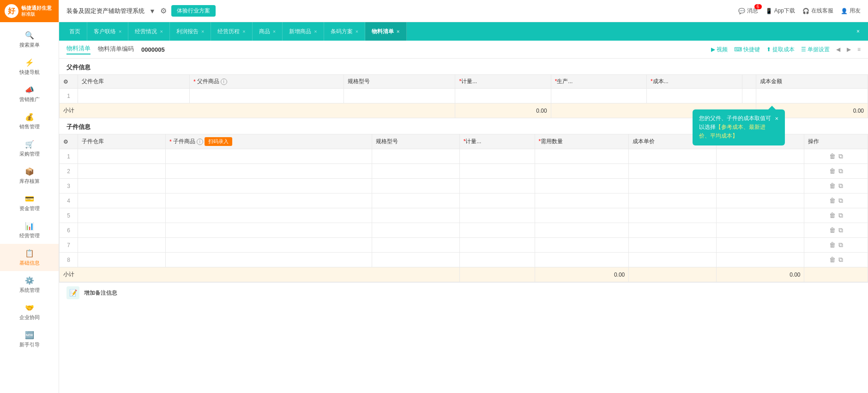 This screenshot has height=393, width=868. I want to click on child-row1-unit-cost, so click(673, 157).